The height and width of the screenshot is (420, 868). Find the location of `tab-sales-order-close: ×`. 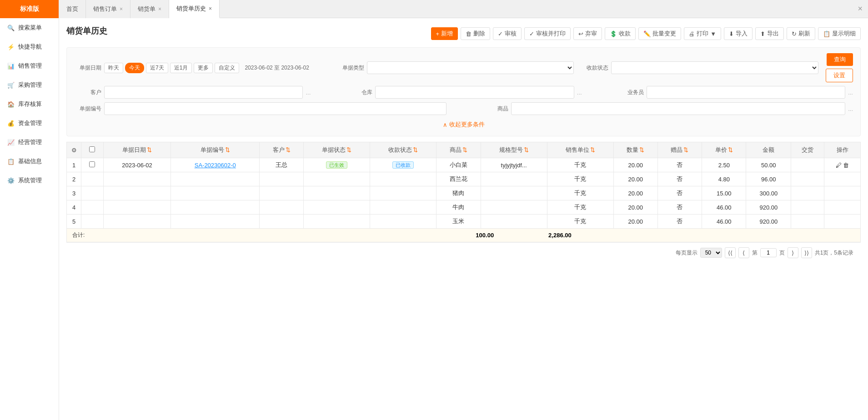

tab-sales-order-close: × is located at coordinates (121, 9).